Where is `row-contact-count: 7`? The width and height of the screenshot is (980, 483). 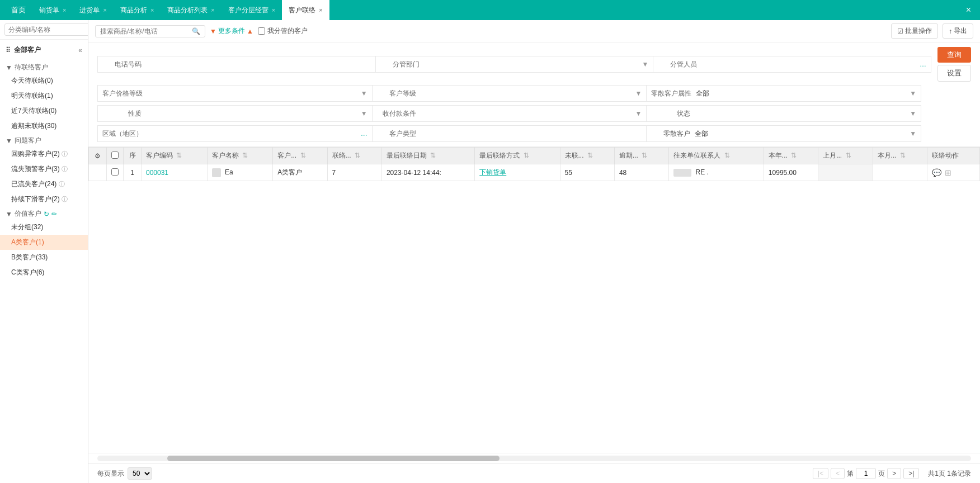 row-contact-count: 7 is located at coordinates (355, 173).